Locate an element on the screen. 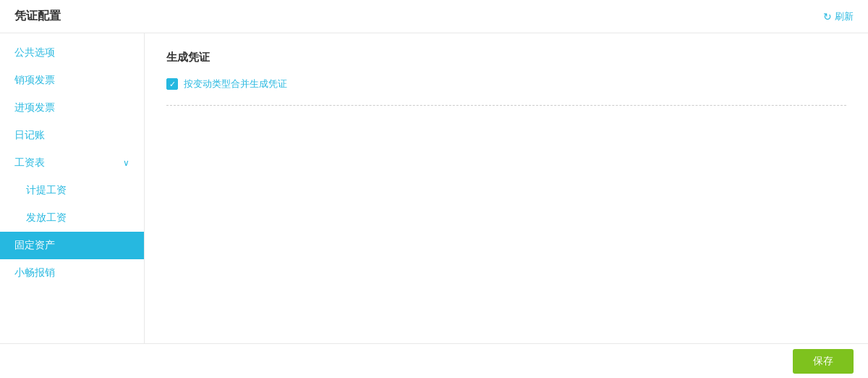  sidebar-item-fixed-assets: 固定资产 is located at coordinates (72, 245).